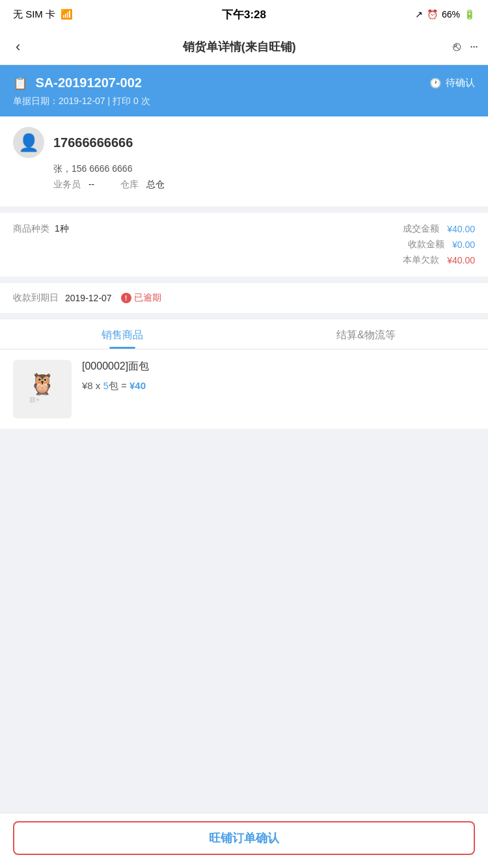  Describe the element at coordinates (244, 14) in the screenshot. I see `status-bar: 无 SIM 卡 📶 下午3:28 ↗ ⏰ 66% 🔋` at that location.